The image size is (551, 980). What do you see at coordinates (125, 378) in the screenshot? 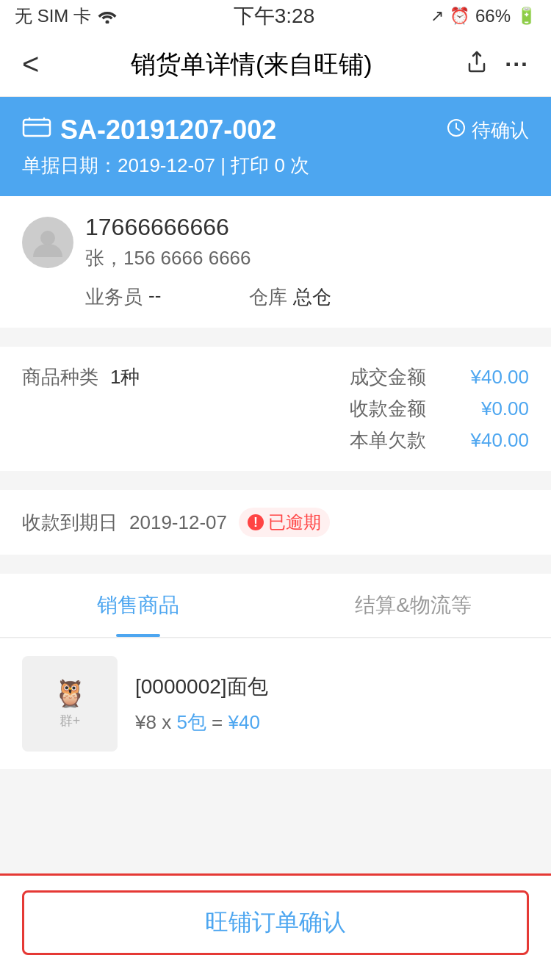
I see `product-types-value: 1种` at bounding box center [125, 378].